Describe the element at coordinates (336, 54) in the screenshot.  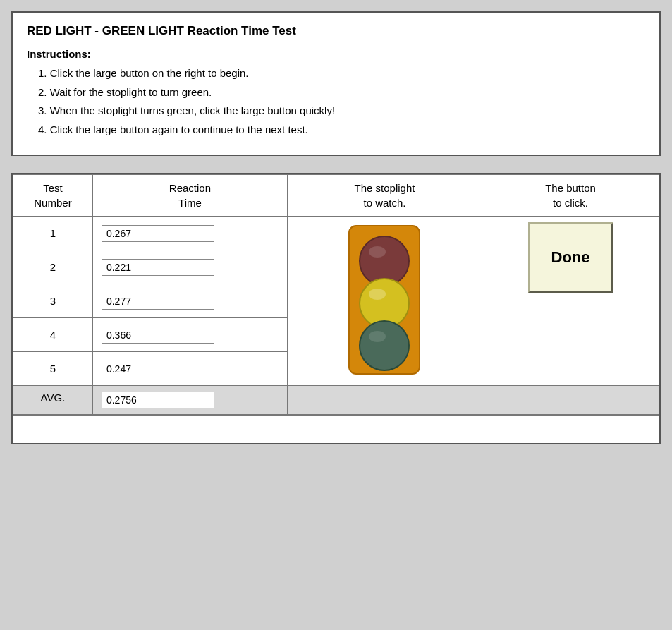
I see `instructions-subtitle: Instructions:` at that location.